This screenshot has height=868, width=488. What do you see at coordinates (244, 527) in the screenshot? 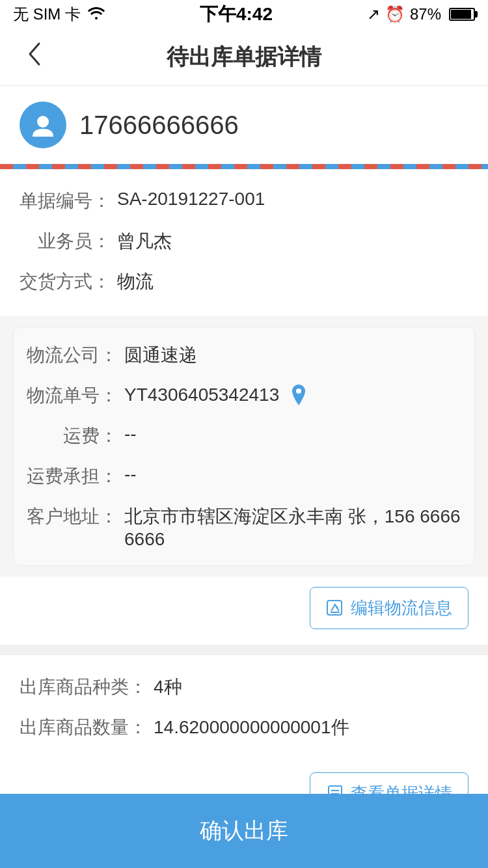
I see `address-row: 客户地址： 北京市市辖区海淀区永丰南 张，156 6666 6666` at bounding box center [244, 527].